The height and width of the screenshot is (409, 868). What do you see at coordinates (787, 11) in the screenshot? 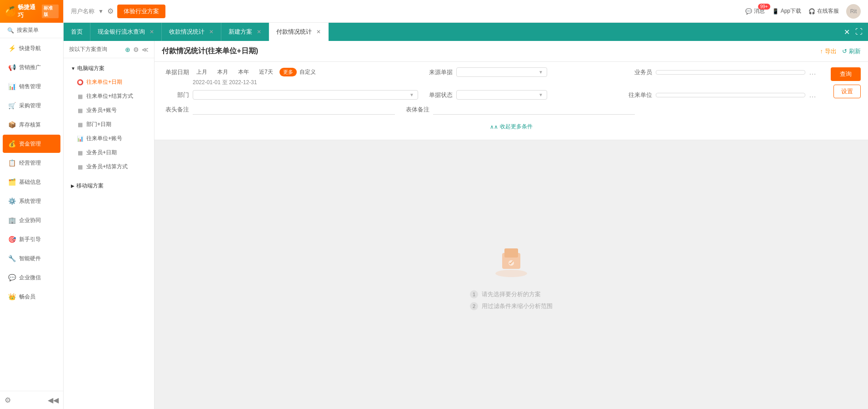
I see `app-download-button: 📱 App下载` at bounding box center [787, 11].